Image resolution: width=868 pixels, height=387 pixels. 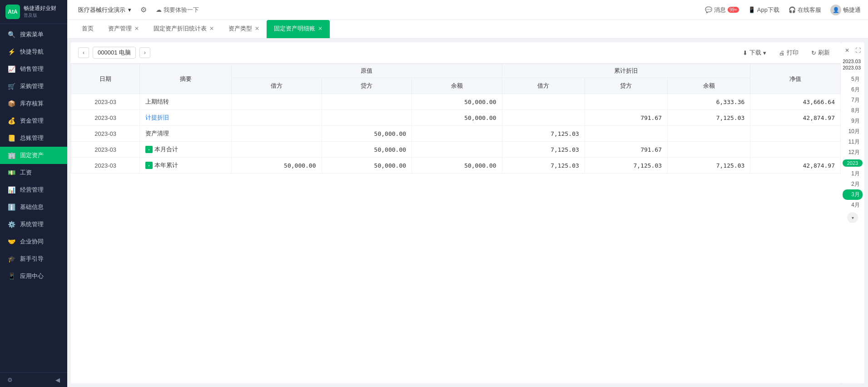 What do you see at coordinates (853, 111) in the screenshot?
I see `month-8: 8月` at bounding box center [853, 111].